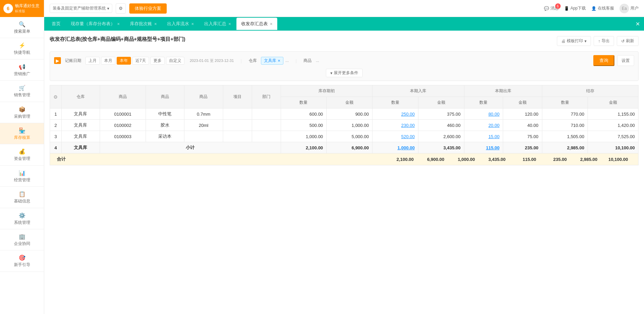  What do you see at coordinates (275, 61) in the screenshot?
I see `warehouse-filter: 文具库 ✕ ...` at bounding box center [275, 61].